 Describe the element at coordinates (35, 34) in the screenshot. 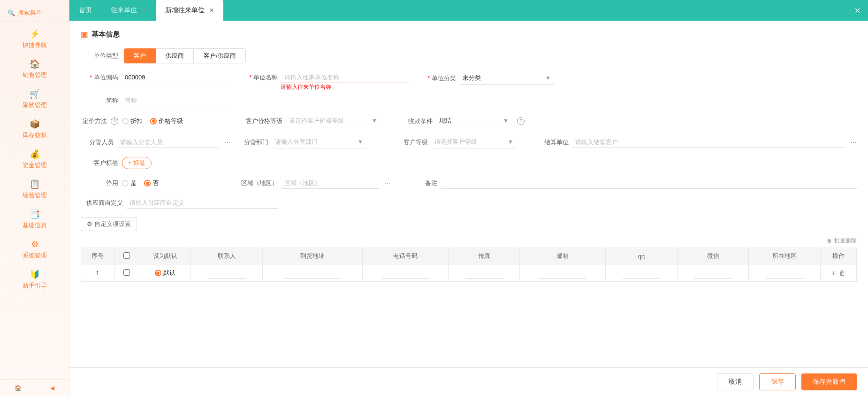

I see `quick-nav-icon: ⚡` at that location.